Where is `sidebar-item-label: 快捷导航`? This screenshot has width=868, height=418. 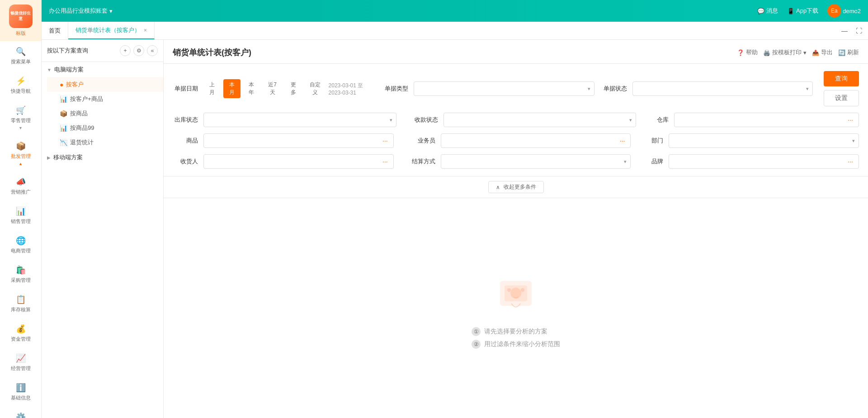 sidebar-item-label: 快捷导航 is located at coordinates (21, 91).